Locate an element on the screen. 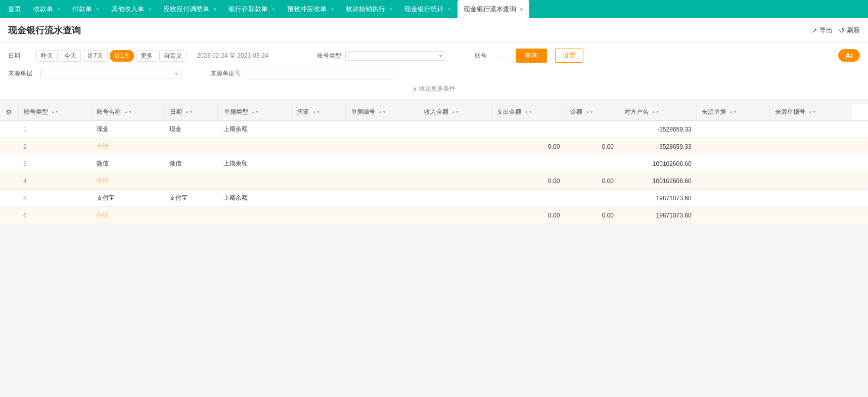 The image size is (868, 397). account-label: 账号 is located at coordinates (485, 56).